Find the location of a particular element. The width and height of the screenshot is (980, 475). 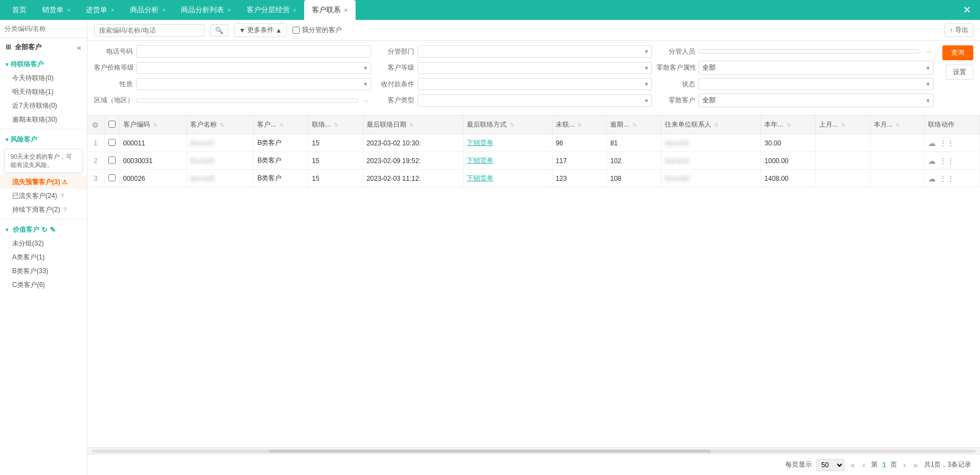

tab-analysis: 商品分析 × is located at coordinates (148, 10).